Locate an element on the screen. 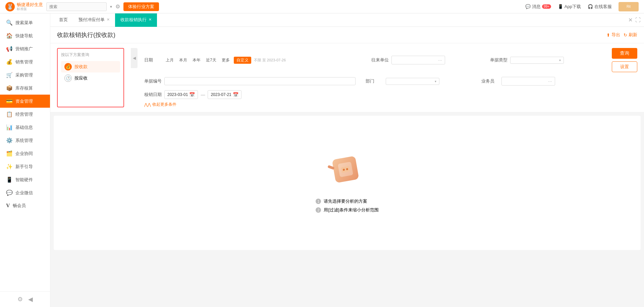 Image resolution: width=644 pixels, height=307 pixels. collapse-icon: ◀ is located at coordinates (134, 58).